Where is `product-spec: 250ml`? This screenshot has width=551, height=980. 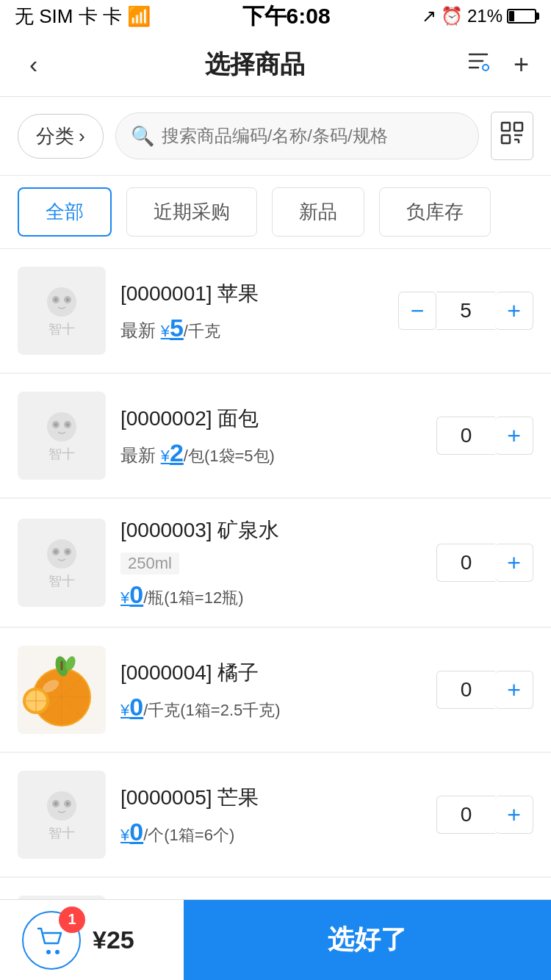 product-spec: 250ml is located at coordinates (150, 563).